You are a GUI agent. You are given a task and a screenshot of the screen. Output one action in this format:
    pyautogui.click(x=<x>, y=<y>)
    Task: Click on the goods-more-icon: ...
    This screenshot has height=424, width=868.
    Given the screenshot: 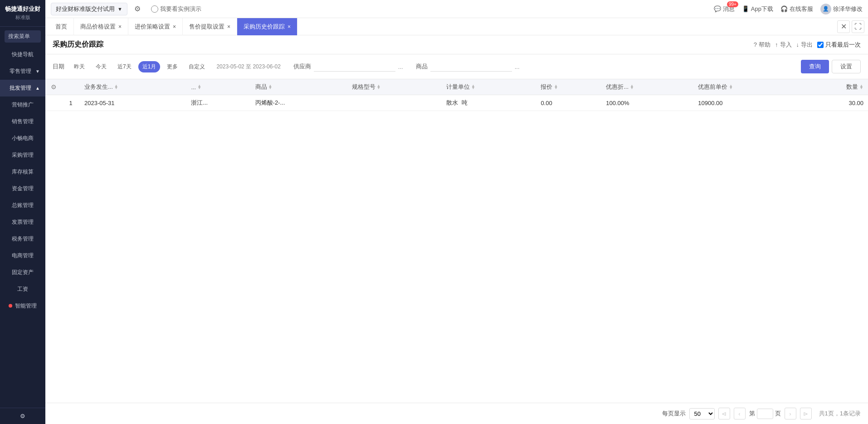 What is the action you would take?
    pyautogui.click(x=517, y=67)
    